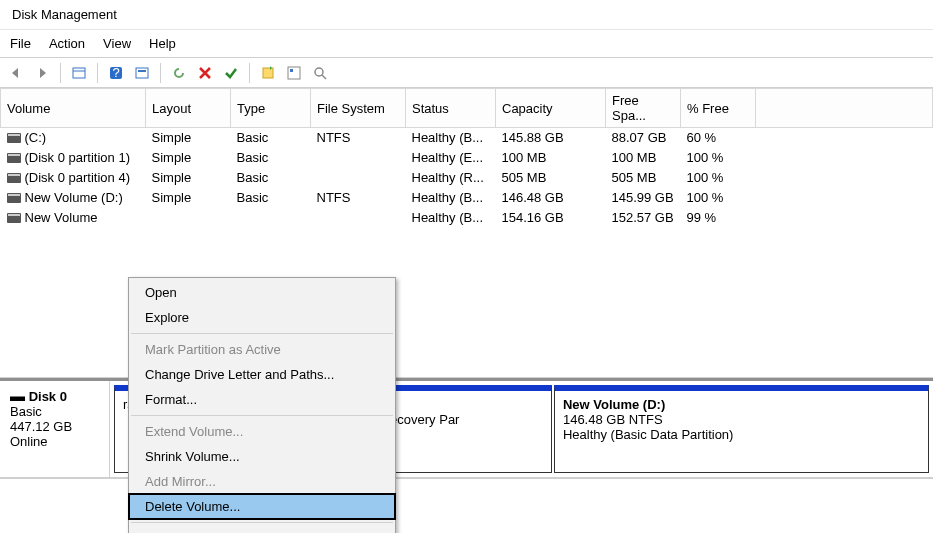 This screenshot has width=933, height=533. What do you see at coordinates (467, 218) in the screenshot?
I see `table-row: New VolumeHealthy (B...154.16 GB152.57 G…` at bounding box center [467, 218].